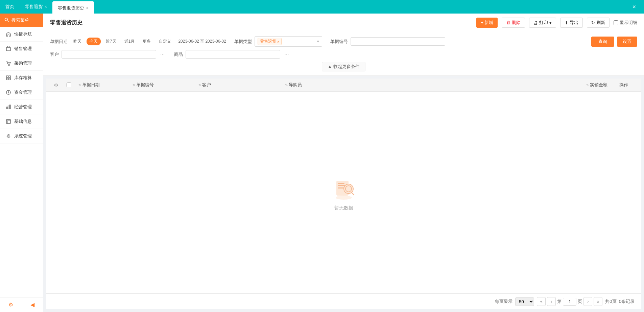  What do you see at coordinates (593, 23) in the screenshot?
I see `refresh-icon: ↻` at bounding box center [593, 23].